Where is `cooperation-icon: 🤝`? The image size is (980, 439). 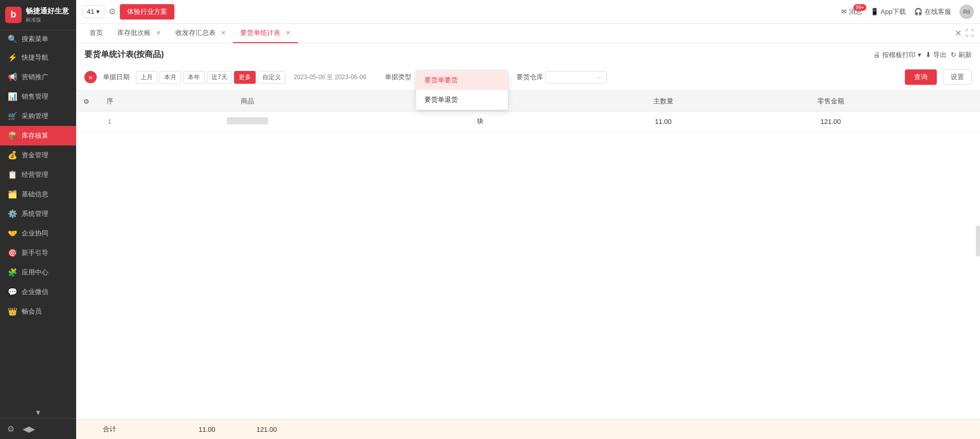
cooperation-icon: 🤝 is located at coordinates (12, 233).